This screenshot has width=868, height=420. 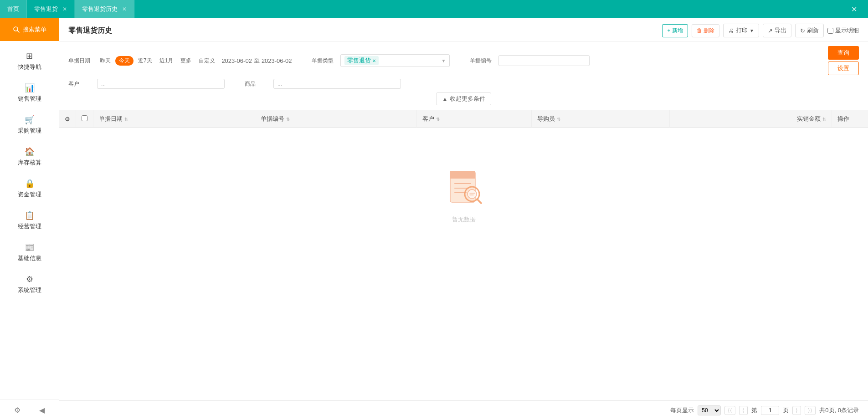 What do you see at coordinates (813, 31) in the screenshot?
I see `refresh-label: 刷新` at bounding box center [813, 31].